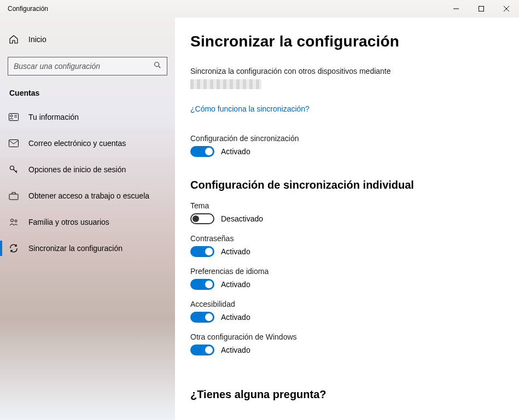  Describe the element at coordinates (14, 117) in the screenshot. I see `user-card-icon` at that location.